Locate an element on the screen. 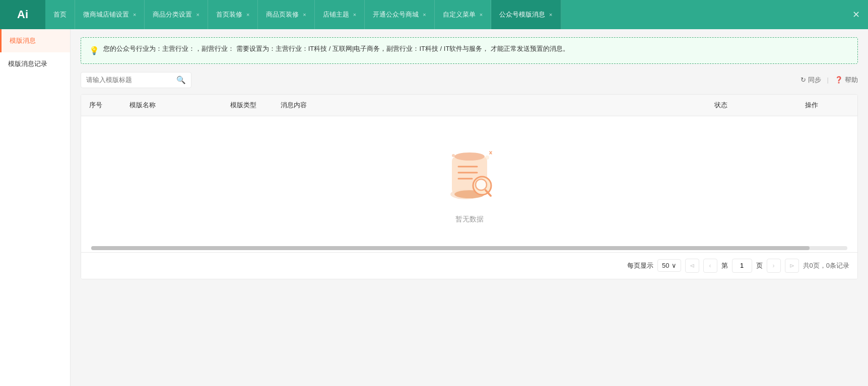 The image size is (868, 386). table-header: 序号 模版名称 模版类型 消息内容 状态 操作 is located at coordinates (470, 106).